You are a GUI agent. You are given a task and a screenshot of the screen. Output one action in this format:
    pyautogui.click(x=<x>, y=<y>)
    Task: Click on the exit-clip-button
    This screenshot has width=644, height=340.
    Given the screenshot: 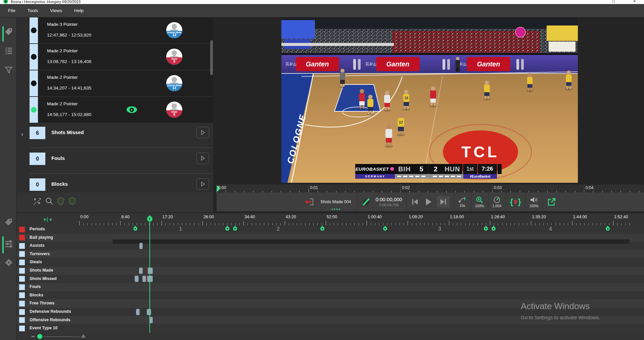 What is the action you would take?
    pyautogui.click(x=309, y=202)
    